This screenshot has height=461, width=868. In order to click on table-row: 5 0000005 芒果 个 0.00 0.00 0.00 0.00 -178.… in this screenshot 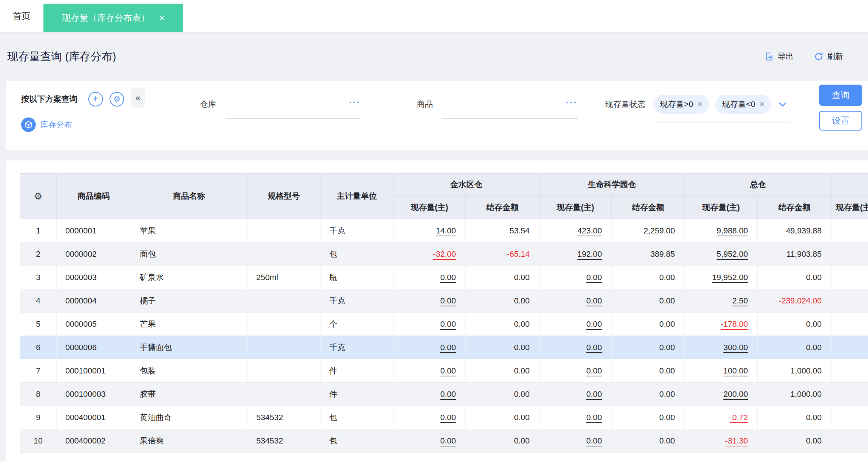, I will do `click(444, 324)`.